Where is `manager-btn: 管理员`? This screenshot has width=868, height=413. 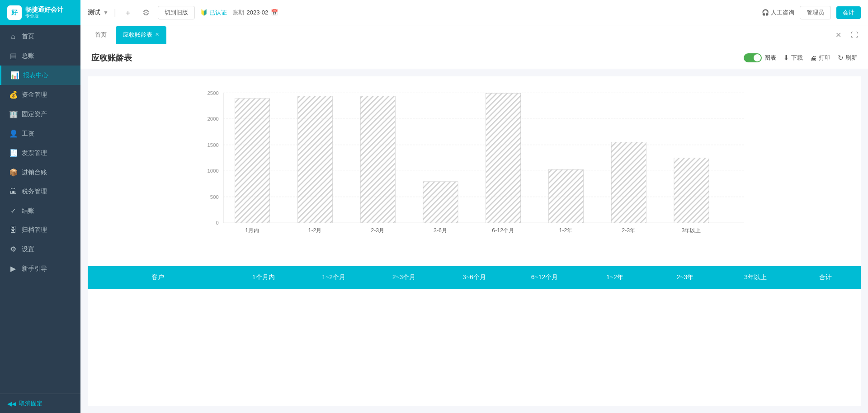 manager-btn: 管理员 is located at coordinates (816, 13).